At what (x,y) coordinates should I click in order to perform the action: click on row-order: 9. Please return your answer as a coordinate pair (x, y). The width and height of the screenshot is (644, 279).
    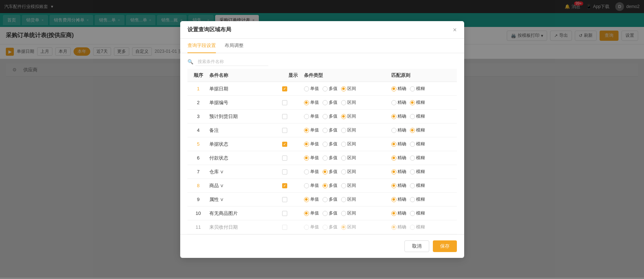
    Looking at the image, I should click on (198, 200).